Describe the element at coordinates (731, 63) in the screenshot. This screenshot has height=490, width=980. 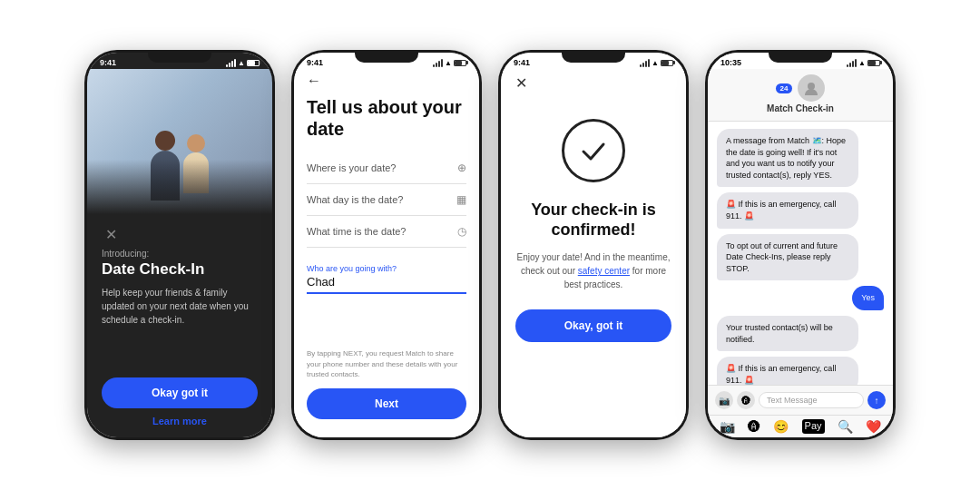
I see `status-time-4: 10:35` at that location.